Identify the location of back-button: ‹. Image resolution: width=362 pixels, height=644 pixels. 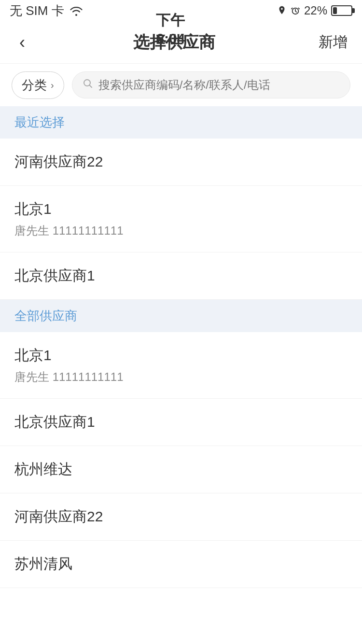
(22, 42).